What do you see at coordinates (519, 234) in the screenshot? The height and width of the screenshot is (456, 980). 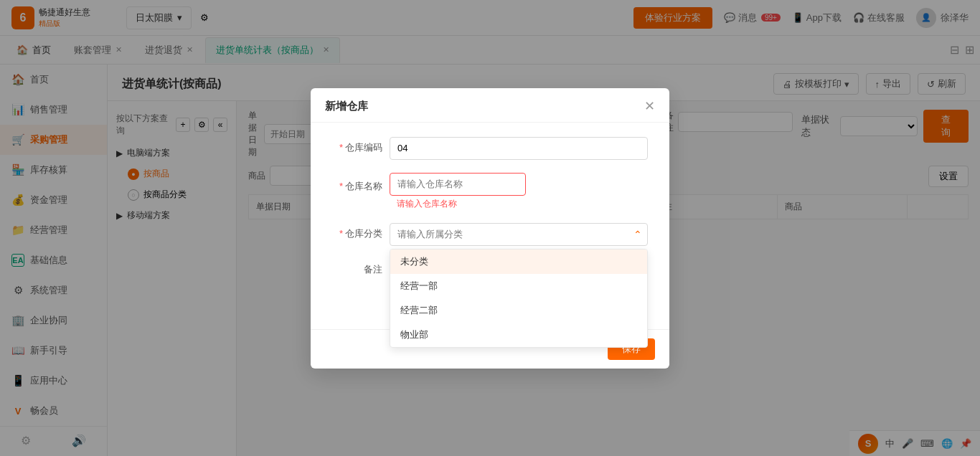 I see `category-input` at bounding box center [519, 234].